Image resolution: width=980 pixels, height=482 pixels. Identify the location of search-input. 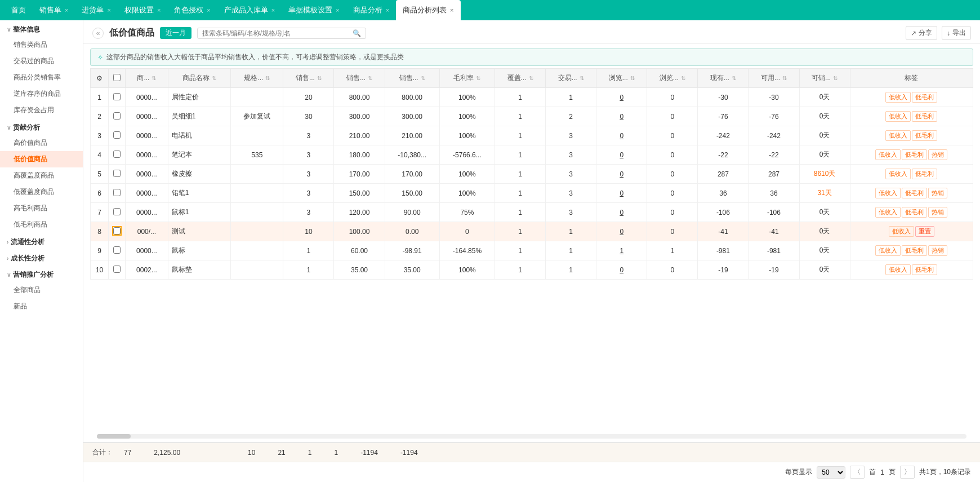
(276, 33).